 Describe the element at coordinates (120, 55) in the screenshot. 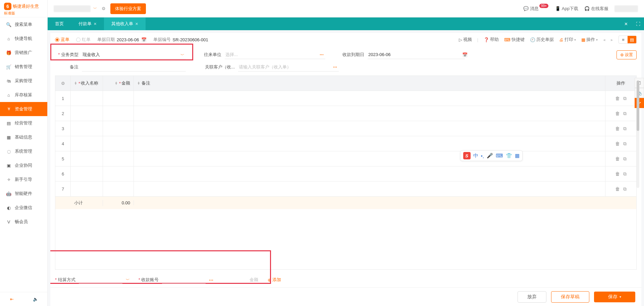

I see `field-biztype: 业务类型 ﹀` at that location.